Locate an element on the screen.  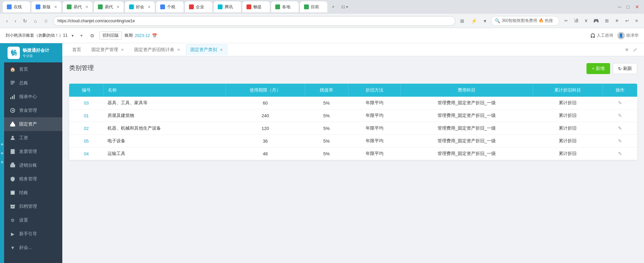
tab-close-4: ✕ is located at coordinates (118, 7).